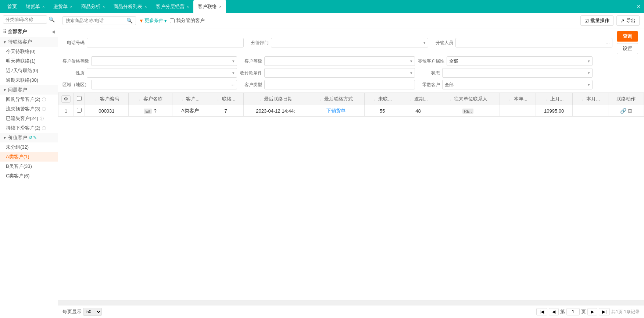  Describe the element at coordinates (162, 73) in the screenshot. I see `nature-select: ▾` at that location.